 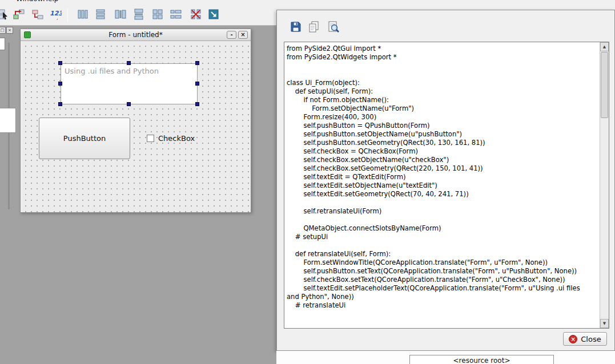 I want to click on dock-restore-button: □, so click(x=3, y=30).